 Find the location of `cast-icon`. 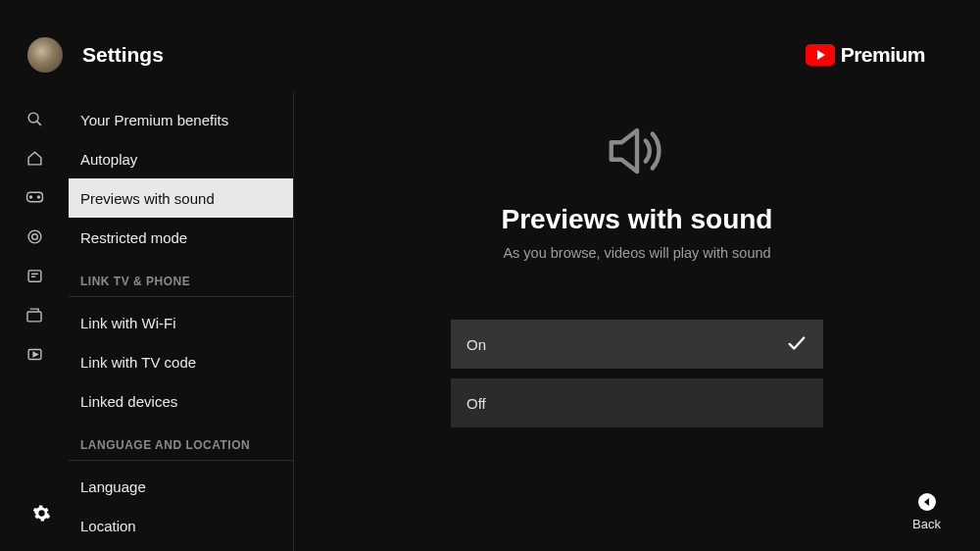

cast-icon is located at coordinates (34, 315).